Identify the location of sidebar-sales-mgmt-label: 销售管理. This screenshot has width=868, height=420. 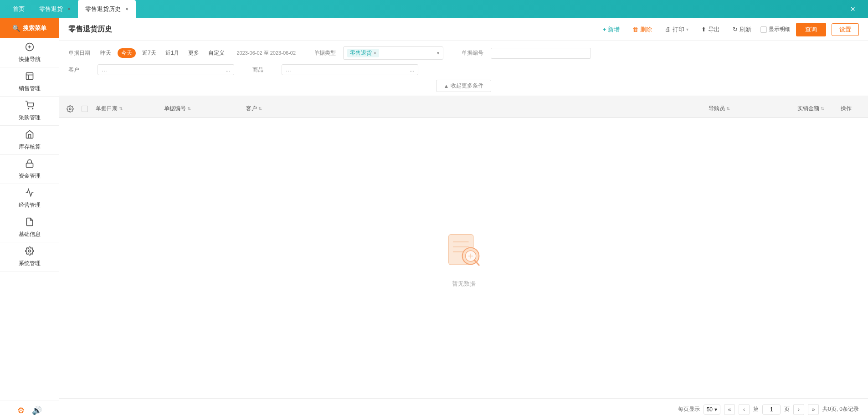
(30, 88).